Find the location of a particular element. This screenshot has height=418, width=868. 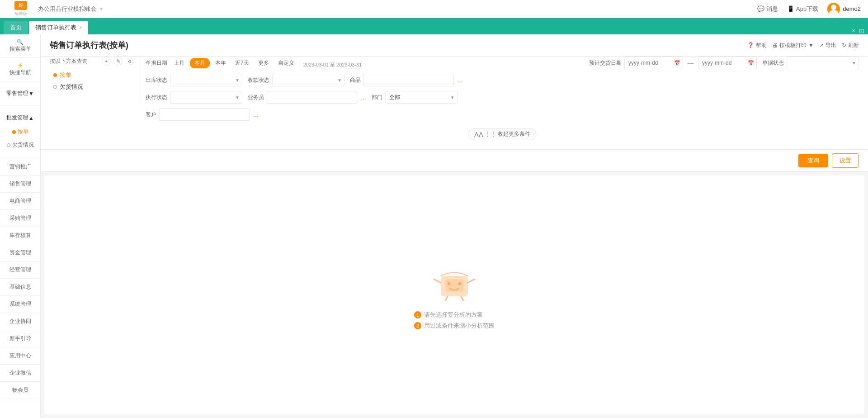

tab-sales-order: 销售订单执行表 × is located at coordinates (59, 28).